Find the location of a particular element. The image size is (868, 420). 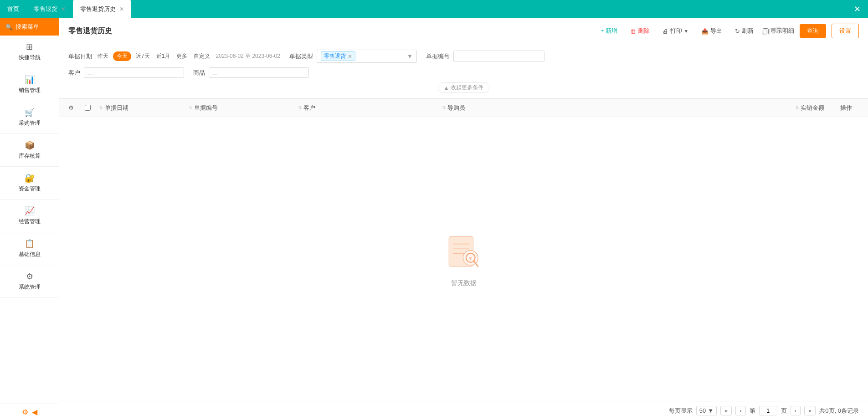

sidebar-search: 🔍 搜索菜单 is located at coordinates (29, 27).